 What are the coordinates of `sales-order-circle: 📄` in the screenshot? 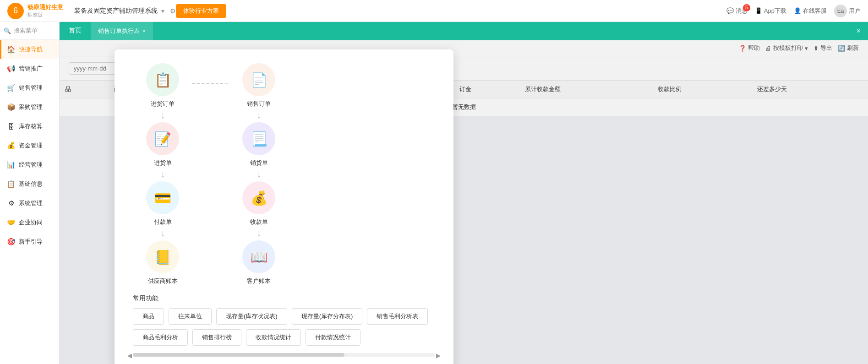 It's located at (259, 80).